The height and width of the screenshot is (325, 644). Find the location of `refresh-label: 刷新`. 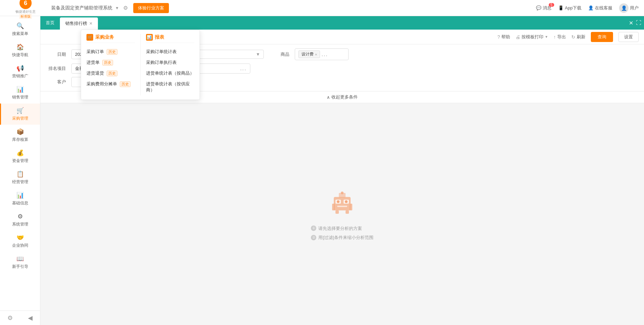

refresh-label: 刷新 is located at coordinates (581, 37).